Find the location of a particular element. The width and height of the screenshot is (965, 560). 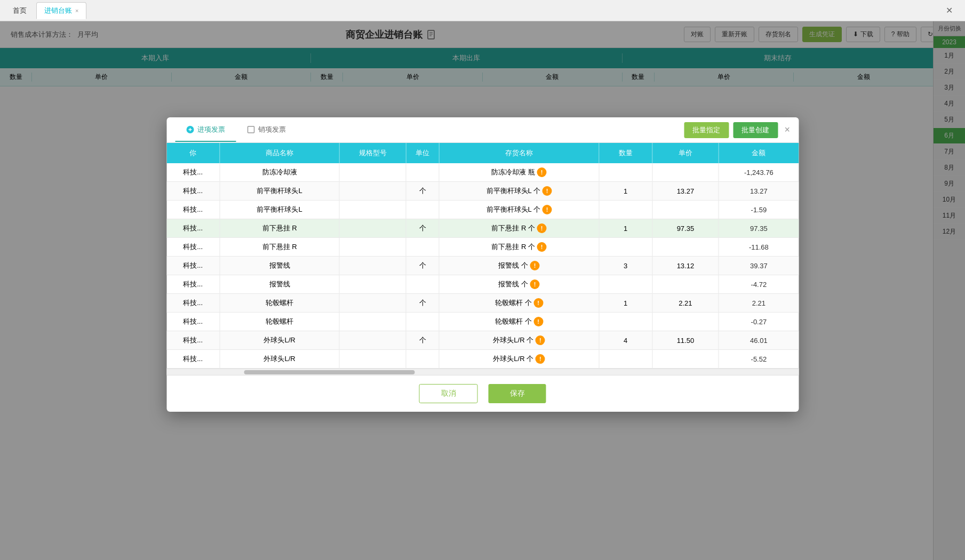

table-cell: 外球头L/R 个 ! is located at coordinates (519, 340).